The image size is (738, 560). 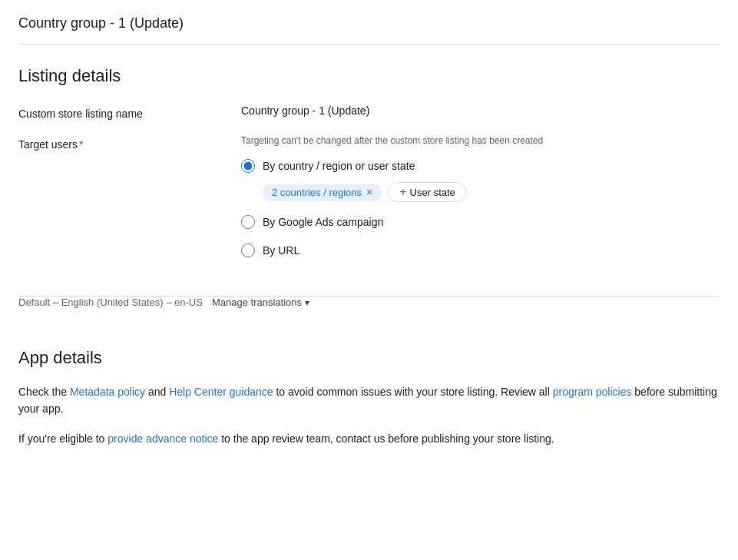 What do you see at coordinates (433, 192) in the screenshot?
I see `add-user-state-label: User state` at bounding box center [433, 192].